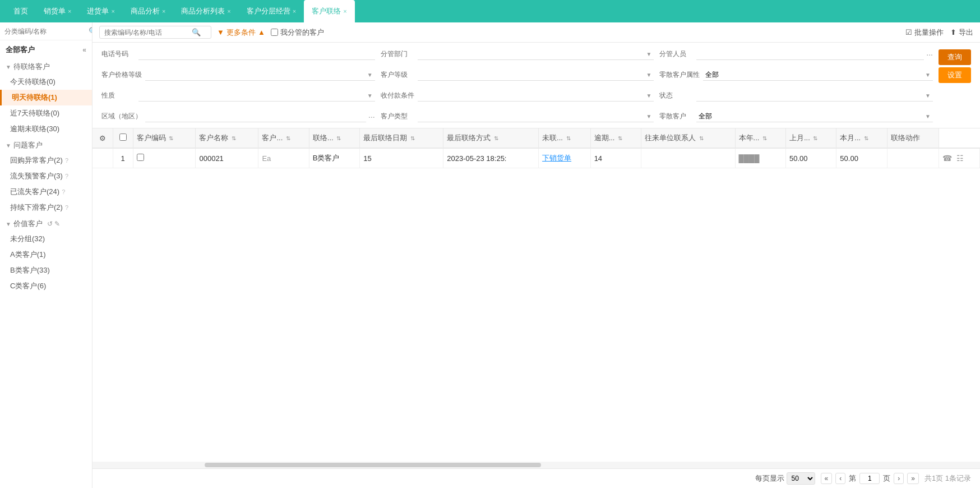  Describe the element at coordinates (565, 138) in the screenshot. I see `th-uncontacted: 未联... ⇅` at that location.